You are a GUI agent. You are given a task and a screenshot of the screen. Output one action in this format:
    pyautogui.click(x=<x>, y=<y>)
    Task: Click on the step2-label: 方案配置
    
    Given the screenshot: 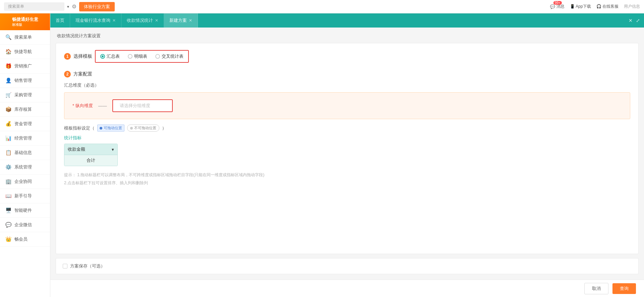 What is the action you would take?
    pyautogui.click(x=83, y=74)
    